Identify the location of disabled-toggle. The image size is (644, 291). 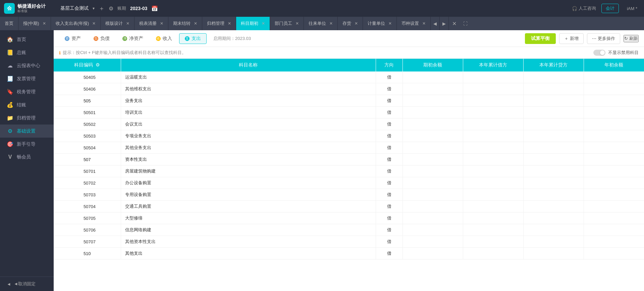
(599, 53).